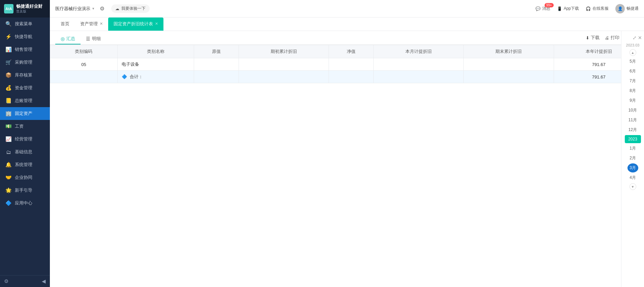 This screenshot has height=287, width=644. Describe the element at coordinates (347, 52) in the screenshot. I see `table-header-row: 类别编码 类别名称 原值 期初累计折旧 净值 本月计提折旧 期末累计折旧 本年计…` at that location.